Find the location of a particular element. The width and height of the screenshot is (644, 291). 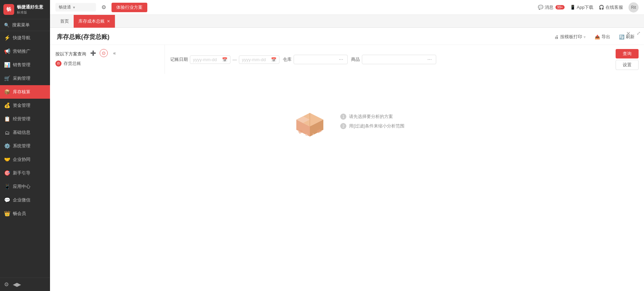

sidebar-item-sales: 📊 销售管理 is located at coordinates (25, 65).